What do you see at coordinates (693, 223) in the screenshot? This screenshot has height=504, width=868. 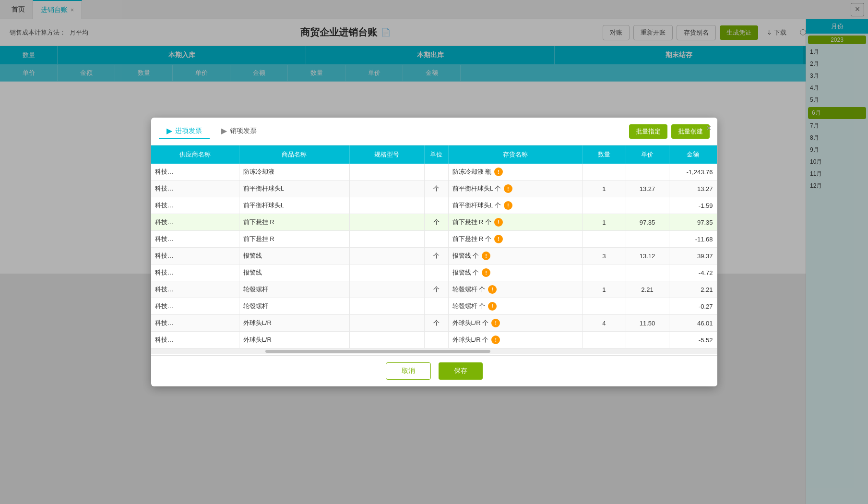 I see `cell-amount: 97.35` at bounding box center [693, 223].